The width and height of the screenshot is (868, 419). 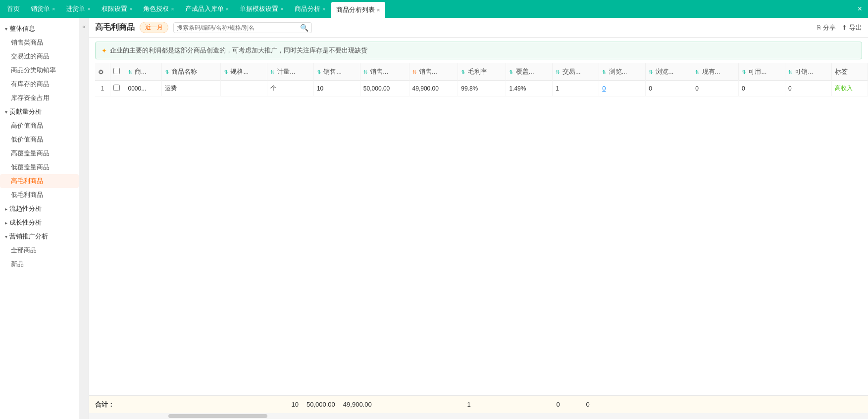 I want to click on header-actions: ⎘ 分享 ⬆ 导出, so click(x=840, y=28).